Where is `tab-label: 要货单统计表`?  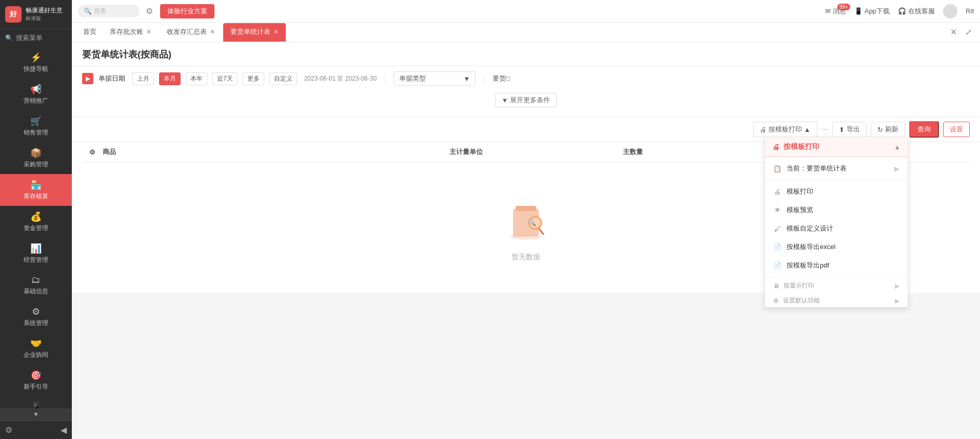 tab-label: 要货单统计表 is located at coordinates (250, 32).